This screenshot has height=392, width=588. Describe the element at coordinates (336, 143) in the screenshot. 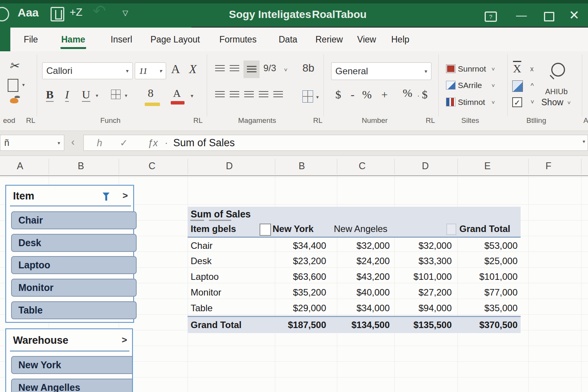

I see `formula-input: h ✓ ƒx · Sum of Sales` at that location.